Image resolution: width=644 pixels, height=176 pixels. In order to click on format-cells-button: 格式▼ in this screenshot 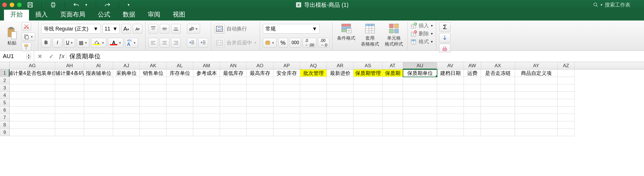, I will do `click(422, 42)`.